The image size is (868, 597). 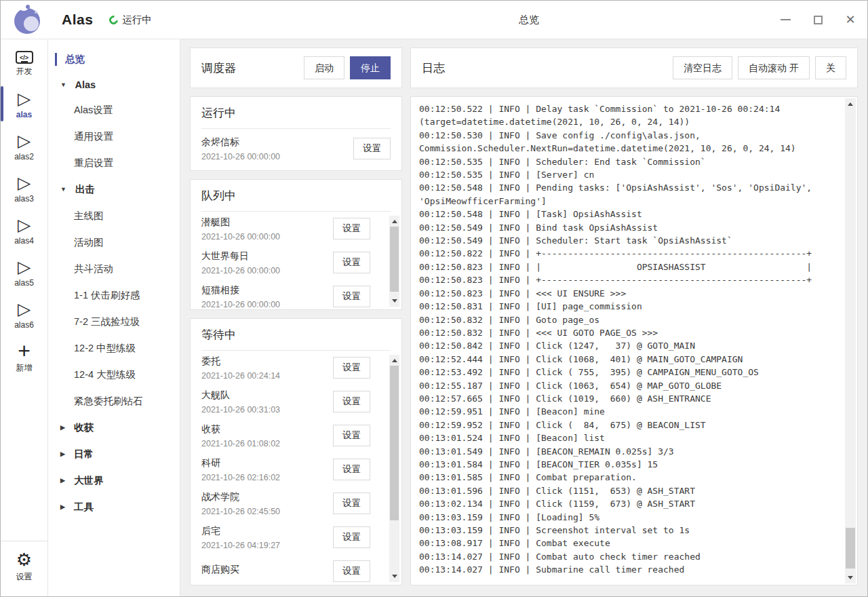 What do you see at coordinates (267, 497) in the screenshot?
I see `task-name: 战术学院` at bounding box center [267, 497].